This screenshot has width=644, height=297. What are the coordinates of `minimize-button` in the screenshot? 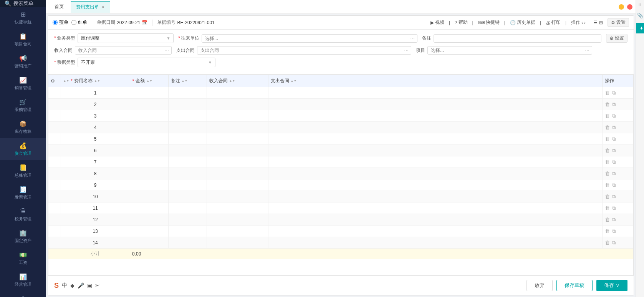 It's located at (621, 7).